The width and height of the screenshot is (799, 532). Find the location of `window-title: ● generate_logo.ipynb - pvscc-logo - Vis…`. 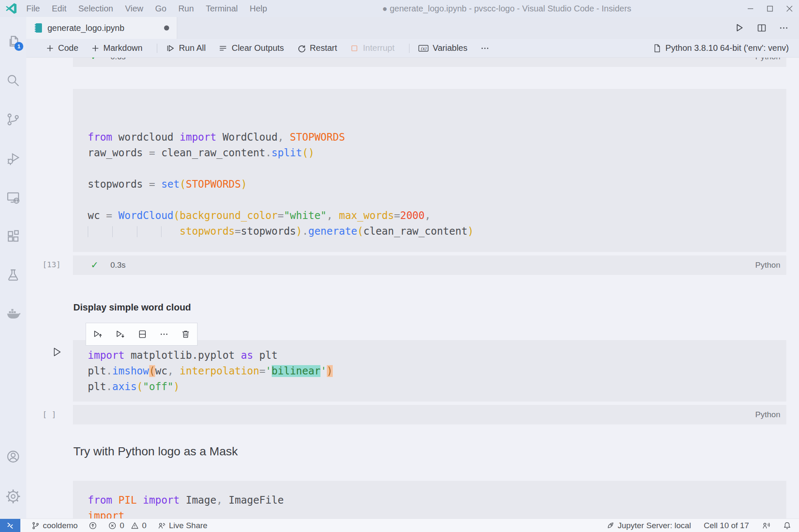

window-title: ● generate_logo.ipynb - pvscc-logo - Vis… is located at coordinates (507, 8).